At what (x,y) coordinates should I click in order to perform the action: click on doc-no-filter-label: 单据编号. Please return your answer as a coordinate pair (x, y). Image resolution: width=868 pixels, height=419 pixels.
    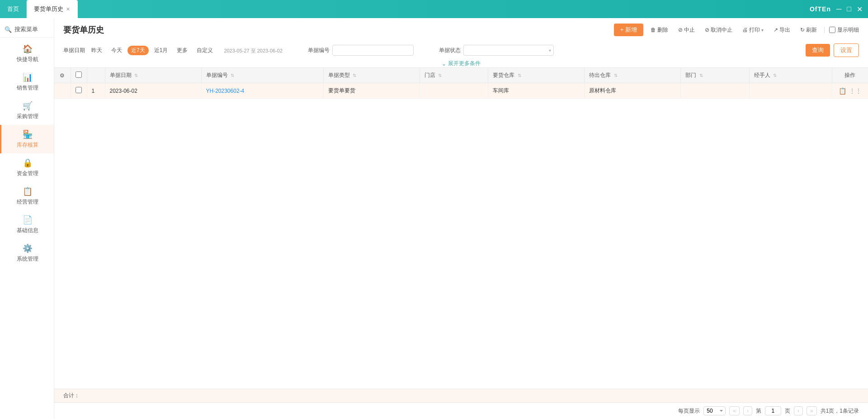
    Looking at the image, I should click on (319, 51).